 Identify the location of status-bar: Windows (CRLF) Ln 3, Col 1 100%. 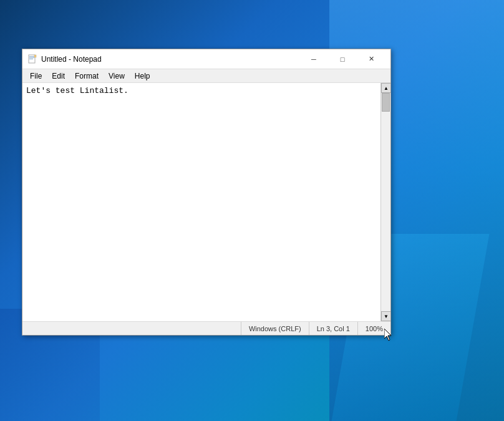
(206, 328).